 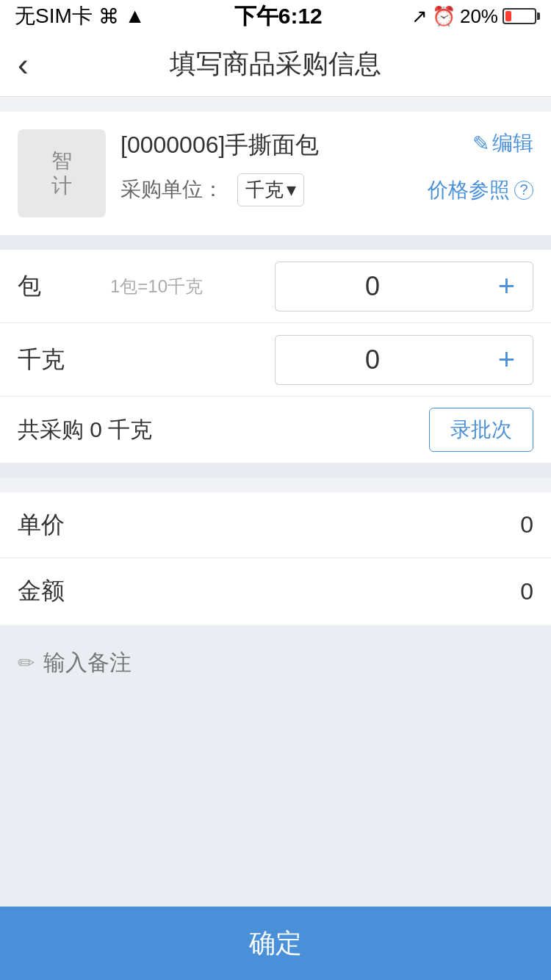 What do you see at coordinates (276, 430) in the screenshot?
I see `total-row: 共采购 0 千克 录批次` at bounding box center [276, 430].